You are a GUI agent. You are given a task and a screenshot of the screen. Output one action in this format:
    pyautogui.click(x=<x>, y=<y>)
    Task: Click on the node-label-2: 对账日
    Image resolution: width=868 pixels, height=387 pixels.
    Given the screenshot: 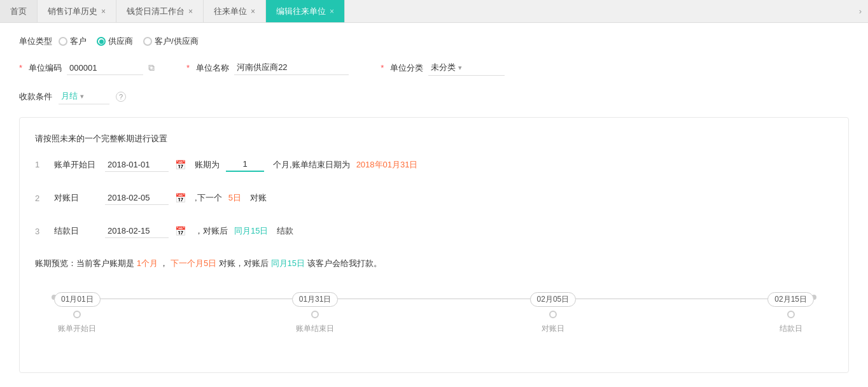 What is the action you would take?
    pyautogui.click(x=553, y=328)
    